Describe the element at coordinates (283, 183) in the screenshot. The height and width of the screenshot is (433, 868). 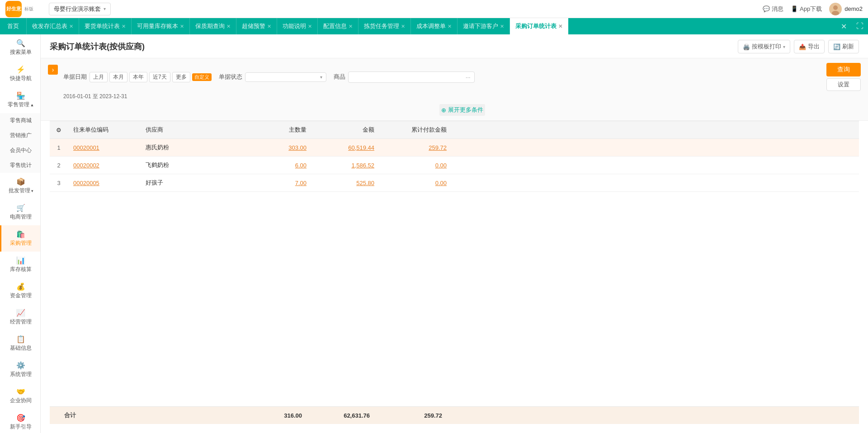
I see `cell-qty-3: 7.00` at that location.